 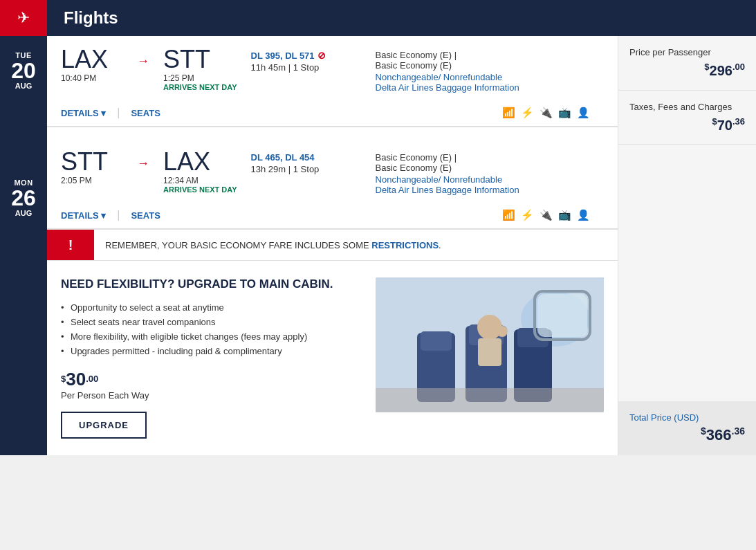 What do you see at coordinates (212, 351) in the screenshot?
I see `upgrade-benefit-4: • Upgrades permitted - including paid & …` at bounding box center [212, 351].